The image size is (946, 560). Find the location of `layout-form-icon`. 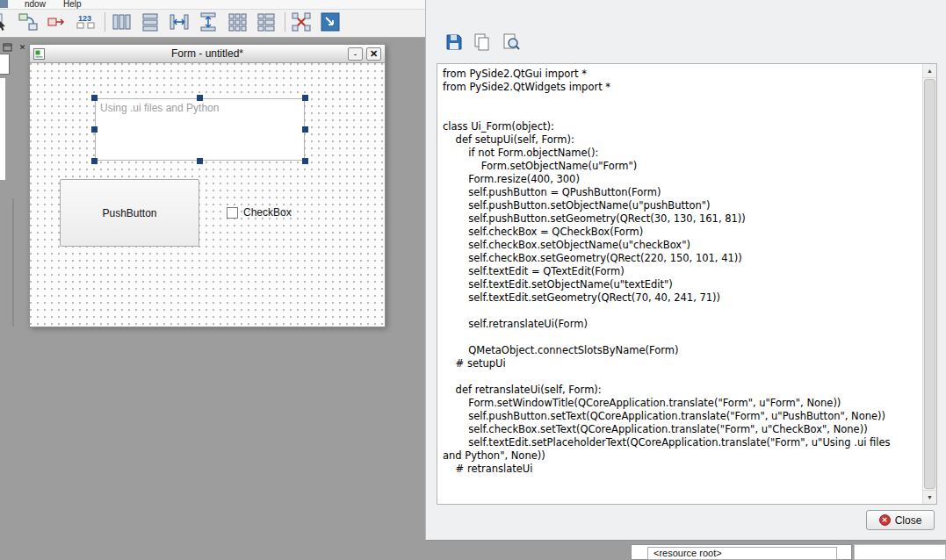

layout-form-icon is located at coordinates (266, 22).